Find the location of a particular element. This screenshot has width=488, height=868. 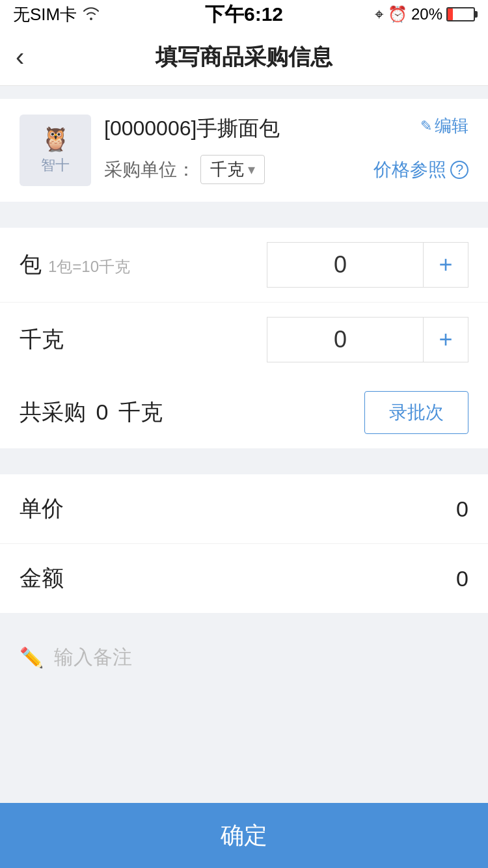

bag-input-row: 包 1包=10千克 + is located at coordinates (244, 265).